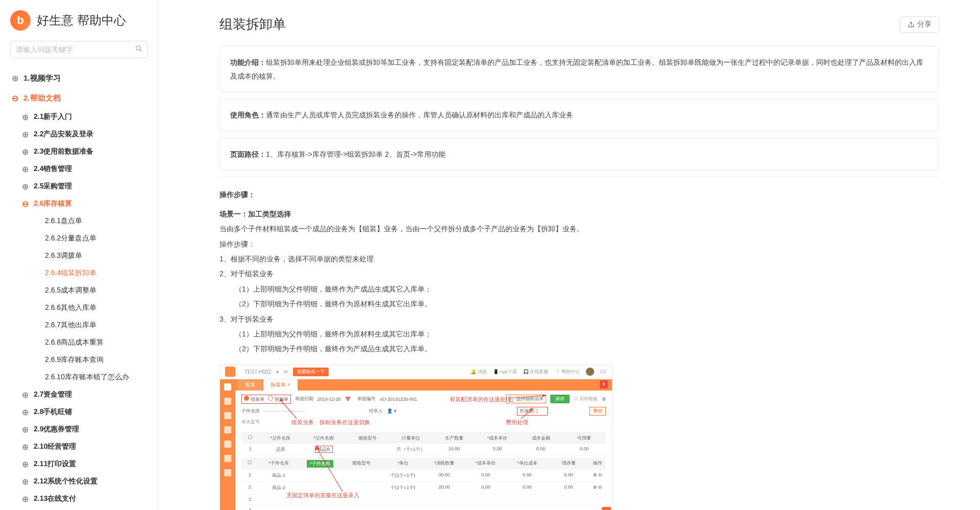 The image size is (980, 510). What do you see at coordinates (84, 273) in the screenshot?
I see `nav-264: 2.6.4组装拆卸单` at bounding box center [84, 273].